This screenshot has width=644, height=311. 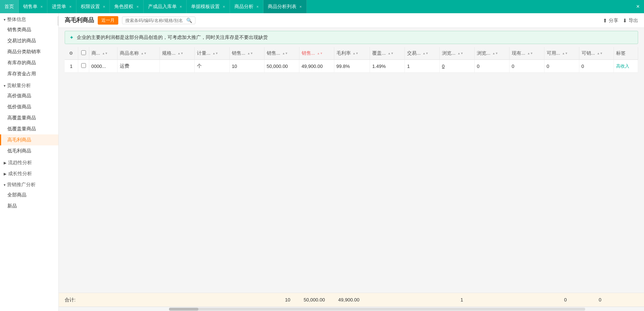 What do you see at coordinates (205, 7) in the screenshot?
I see `tab-template-label: 单据模板设置` at bounding box center [205, 7].